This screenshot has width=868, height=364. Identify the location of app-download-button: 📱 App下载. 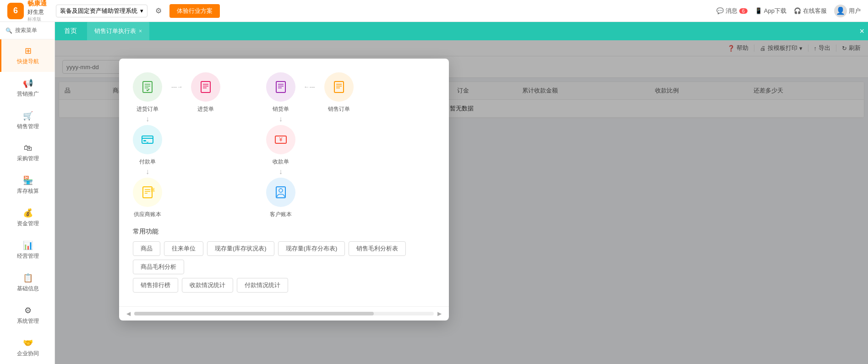
(770, 11).